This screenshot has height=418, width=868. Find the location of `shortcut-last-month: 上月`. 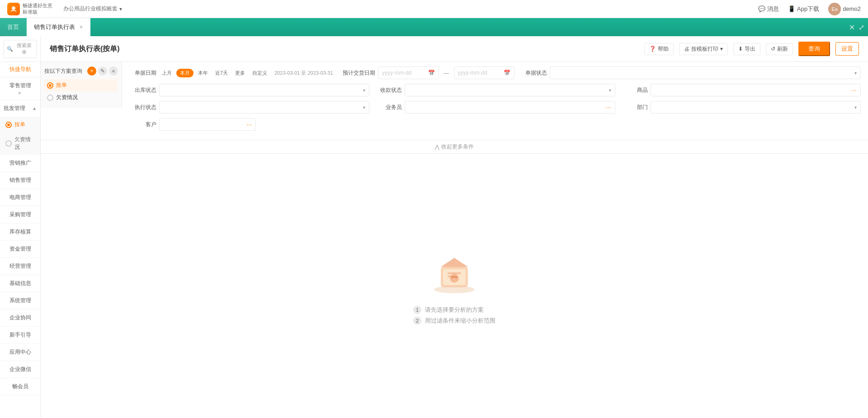

shortcut-last-month: 上月 is located at coordinates (167, 73).